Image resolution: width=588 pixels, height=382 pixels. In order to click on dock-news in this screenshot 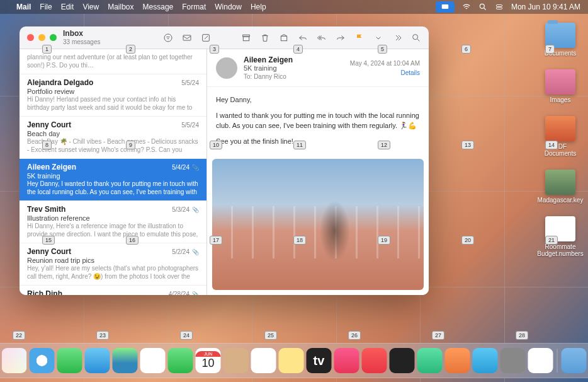, I will do `click(375, 361)`.